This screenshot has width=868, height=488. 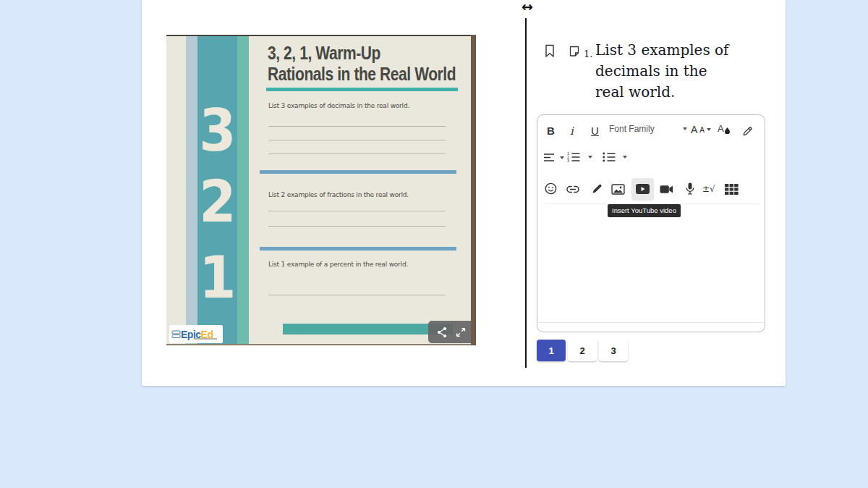 I want to click on worksheet-number-3: 3, so click(x=217, y=131).